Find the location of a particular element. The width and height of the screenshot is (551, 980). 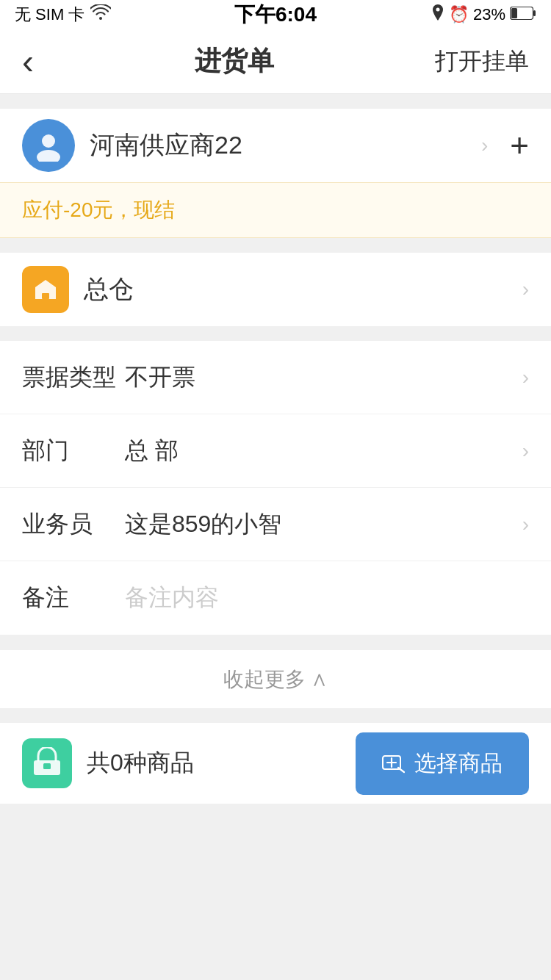

supplier-card: 河南供应商22 › + 应付-20元，现结 is located at coordinates (276, 173).